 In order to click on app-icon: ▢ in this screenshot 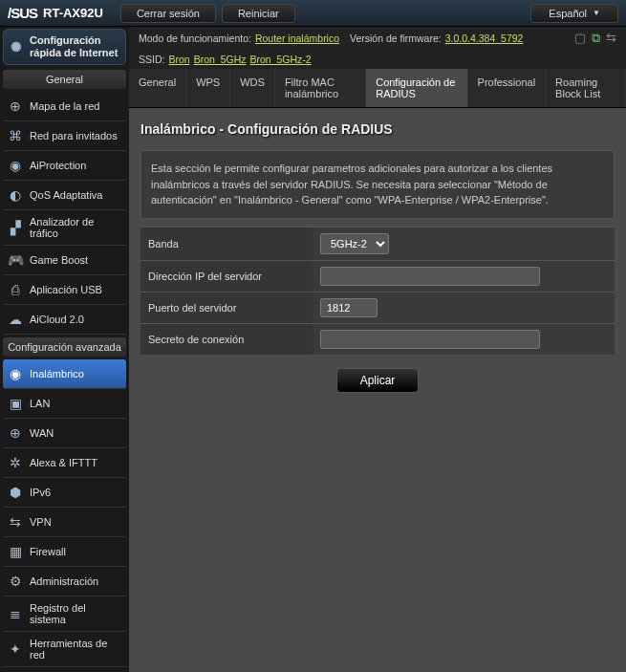, I will do `click(580, 38)`.